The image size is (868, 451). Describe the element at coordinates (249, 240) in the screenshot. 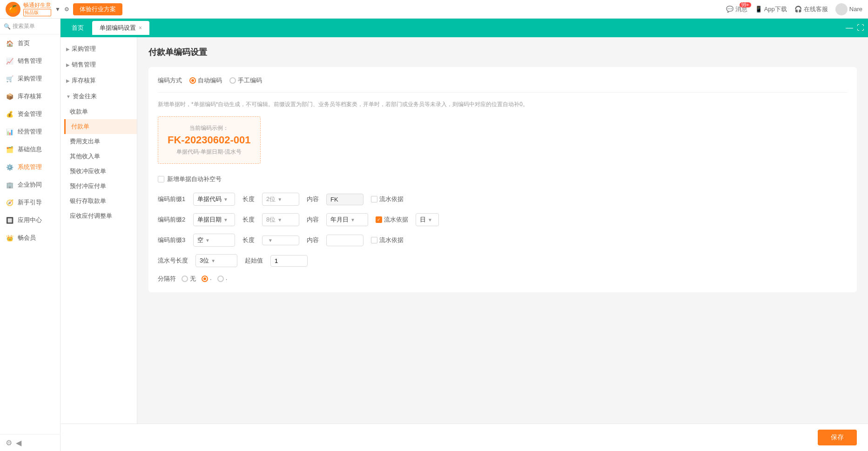

I see `length3-label: 长度` at that location.